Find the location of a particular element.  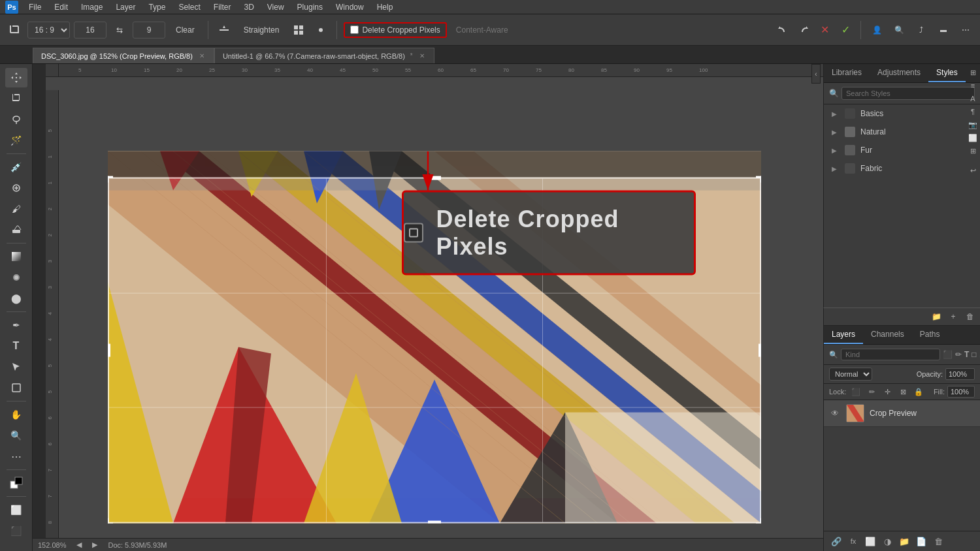

fur-group: ▶ Fur is located at coordinates (902, 150).